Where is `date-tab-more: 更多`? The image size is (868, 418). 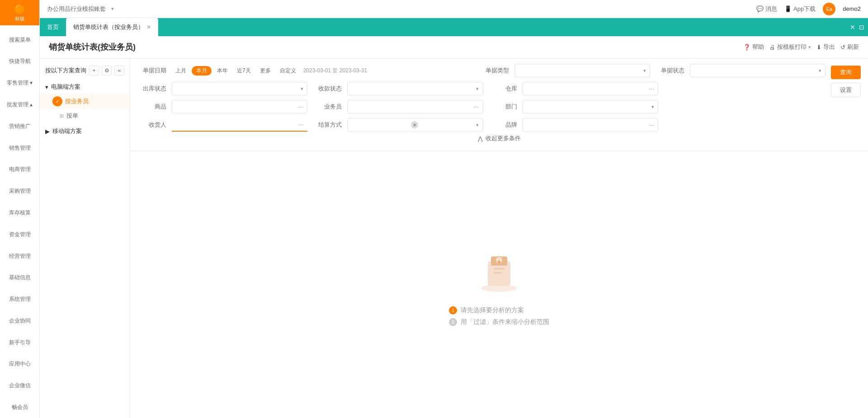
date-tab-more: 更多 is located at coordinates (265, 71).